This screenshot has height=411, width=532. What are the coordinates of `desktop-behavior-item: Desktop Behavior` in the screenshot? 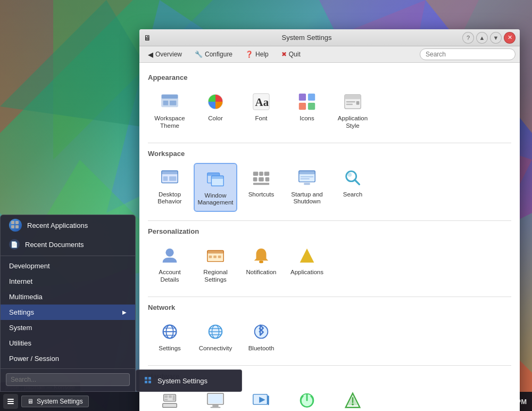 It's located at (170, 187).